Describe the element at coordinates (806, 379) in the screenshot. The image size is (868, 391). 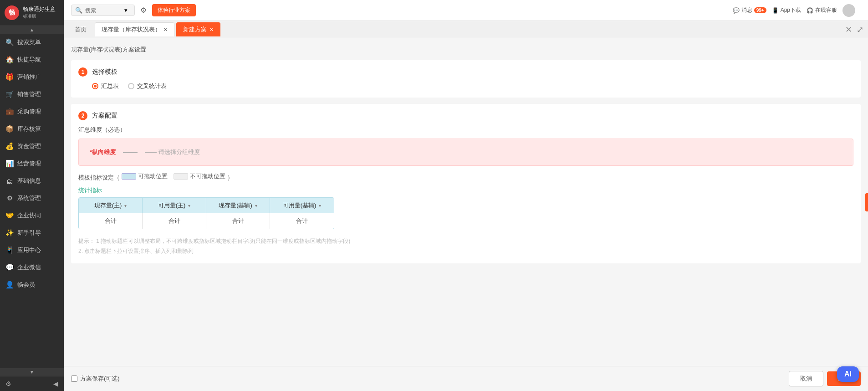
I see `cancel-button: 取消` at that location.